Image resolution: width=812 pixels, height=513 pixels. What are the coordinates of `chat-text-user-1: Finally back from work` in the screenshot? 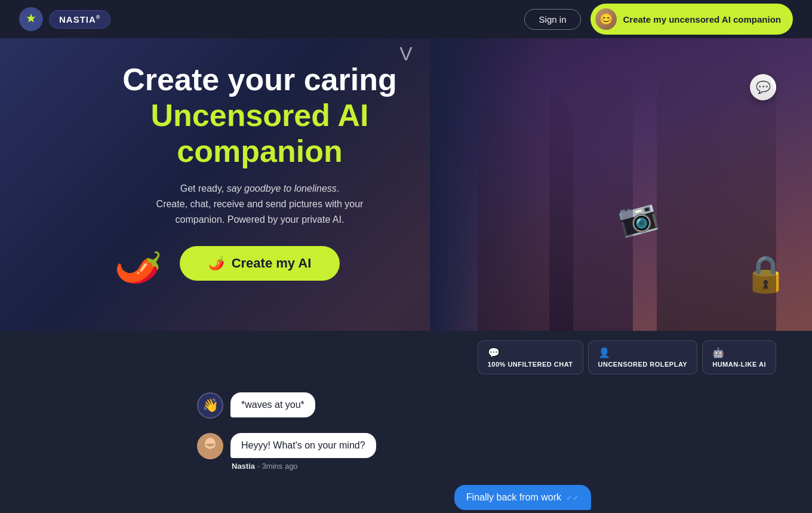 It's located at (513, 497).